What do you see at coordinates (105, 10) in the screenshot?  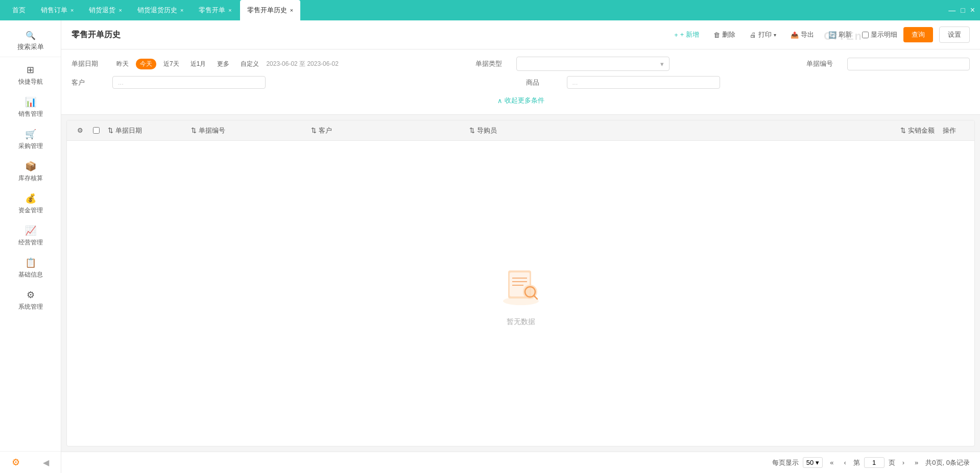 I see `tab-sales-return: 销货退货×` at bounding box center [105, 10].